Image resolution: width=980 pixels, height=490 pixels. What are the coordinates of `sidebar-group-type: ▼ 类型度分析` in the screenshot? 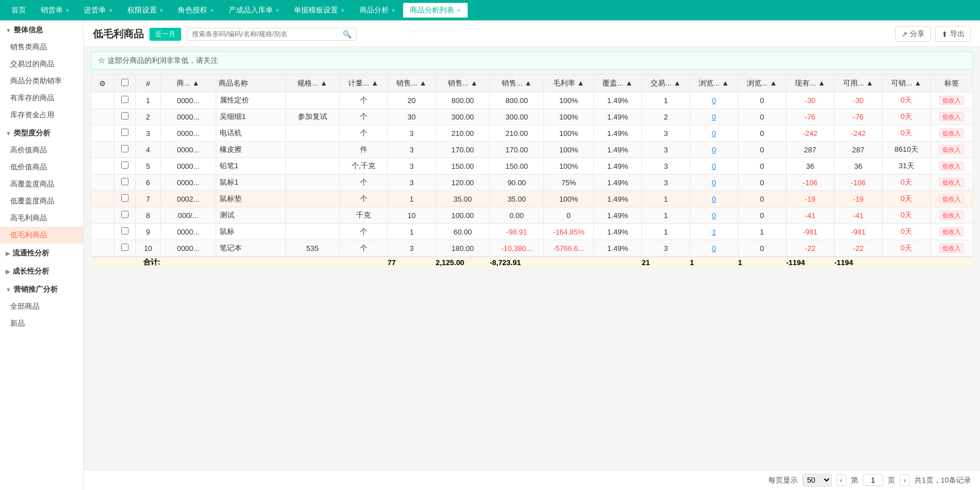 It's located at (42, 133).